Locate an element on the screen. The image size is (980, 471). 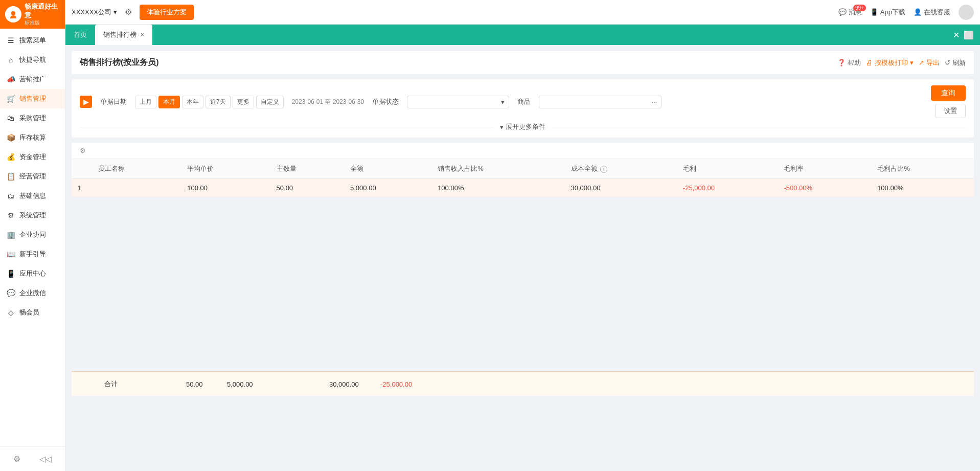
app-download-icon: 📱 is located at coordinates (874, 12).